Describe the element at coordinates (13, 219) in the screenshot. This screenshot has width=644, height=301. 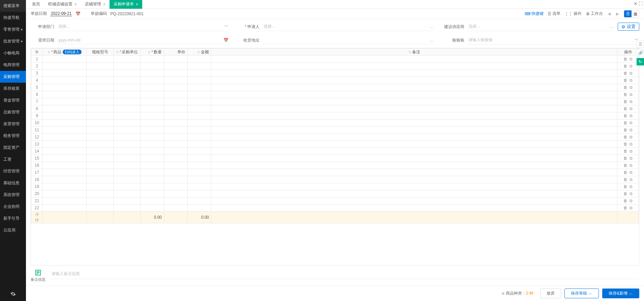
I see `sidebar-item-18: 新手引导` at that location.